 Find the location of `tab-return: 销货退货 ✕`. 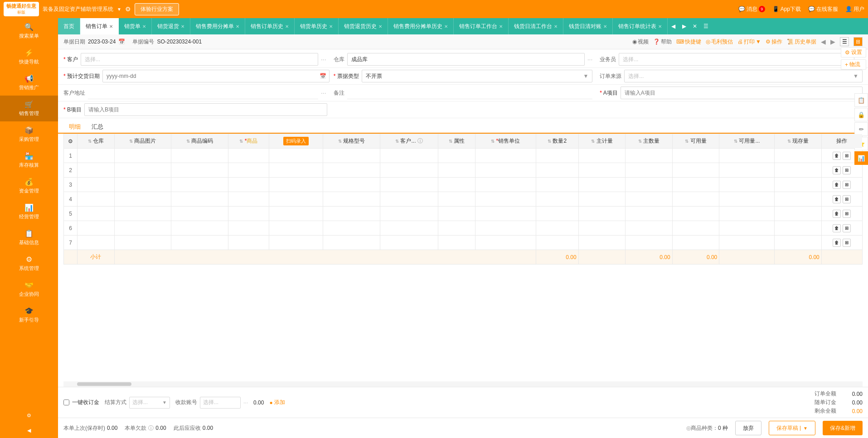

tab-return: 销货退货 ✕ is located at coordinates (171, 26).